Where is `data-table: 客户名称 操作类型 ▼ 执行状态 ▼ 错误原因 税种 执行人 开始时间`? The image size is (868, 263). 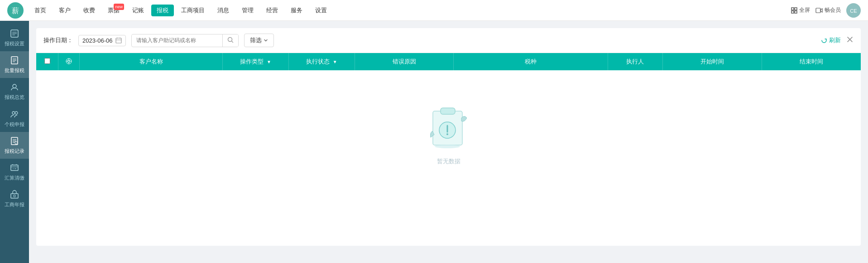 data-table: 客户名称 操作类型 ▼ 执行状态 ▼ 错误原因 税种 执行人 开始时间 is located at coordinates (448, 62).